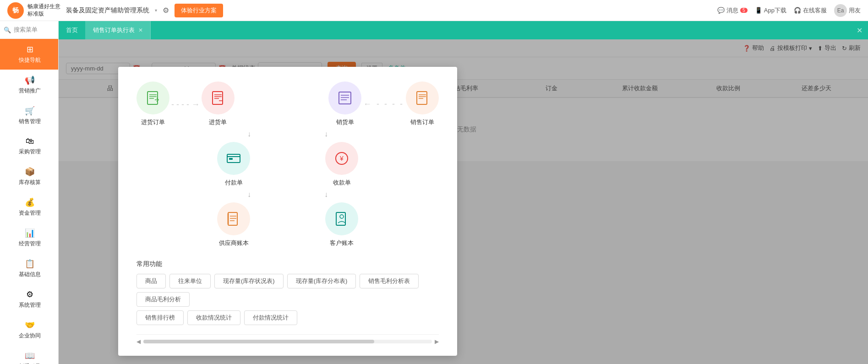  I want to click on arrow-to-purchase-bill: - - - - →, so click(186, 104).